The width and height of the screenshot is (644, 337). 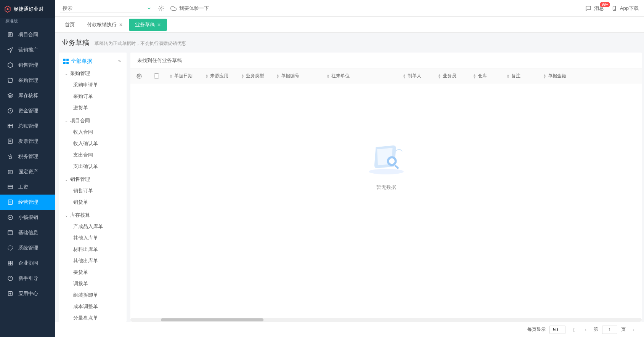 I want to click on page-number-input, so click(x=610, y=330).